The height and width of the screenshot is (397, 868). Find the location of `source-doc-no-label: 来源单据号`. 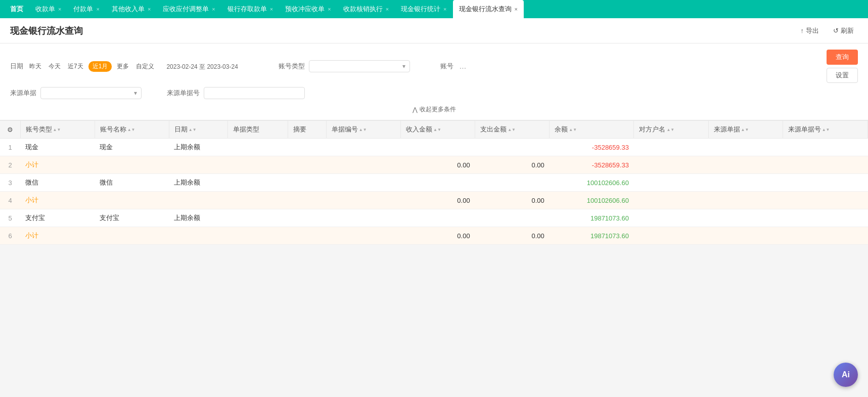

source-doc-no-label: 来源单据号 is located at coordinates (183, 93).